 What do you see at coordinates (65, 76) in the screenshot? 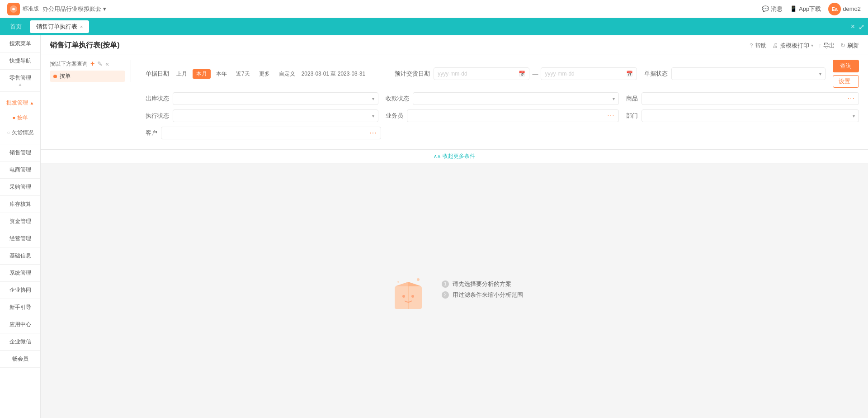
I see `scheme-item-label: 按单` at bounding box center [65, 76].